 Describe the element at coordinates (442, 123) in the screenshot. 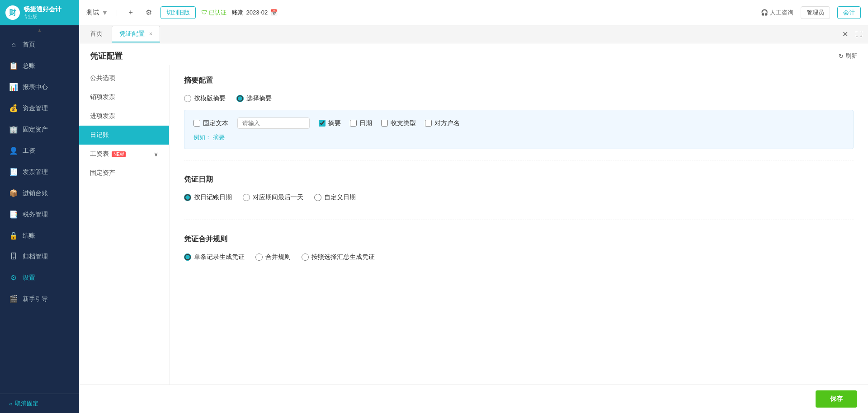

I see `checkbox-counterpart: 对方户名` at that location.